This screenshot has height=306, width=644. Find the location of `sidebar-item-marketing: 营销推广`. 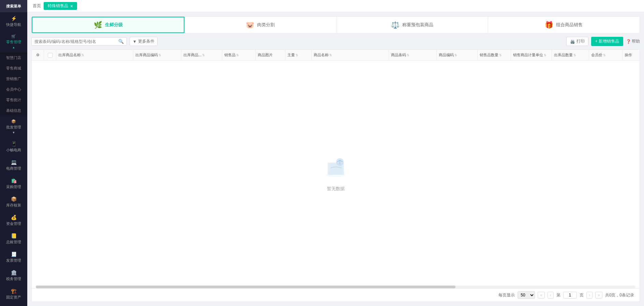

sidebar-item-marketing: 营销推广 is located at coordinates (14, 79).